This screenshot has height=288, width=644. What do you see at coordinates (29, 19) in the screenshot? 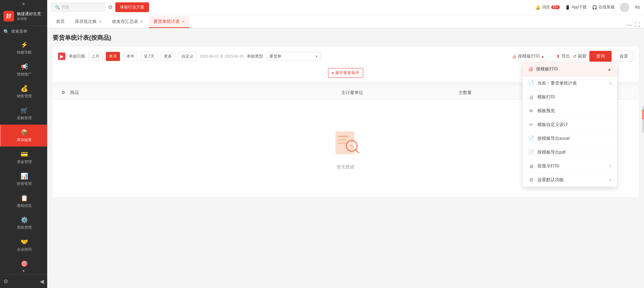
I see `app-version: 标准版` at bounding box center [29, 19].